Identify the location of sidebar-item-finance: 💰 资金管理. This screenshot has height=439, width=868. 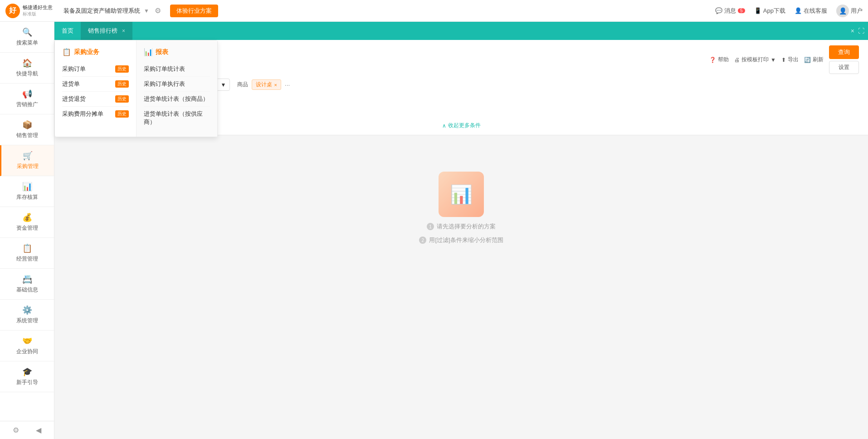
(27, 222).